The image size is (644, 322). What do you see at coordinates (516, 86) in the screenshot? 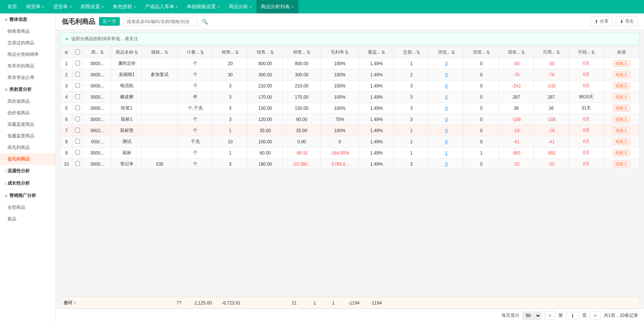
I see `row-current-stock: -242` at bounding box center [516, 86].